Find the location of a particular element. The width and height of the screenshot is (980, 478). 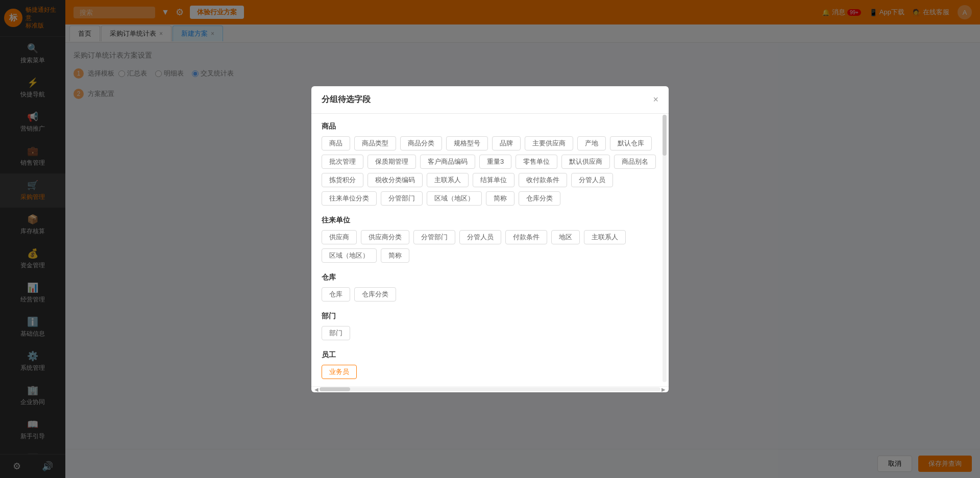

field-tag-employee: 业务员 is located at coordinates (339, 372).